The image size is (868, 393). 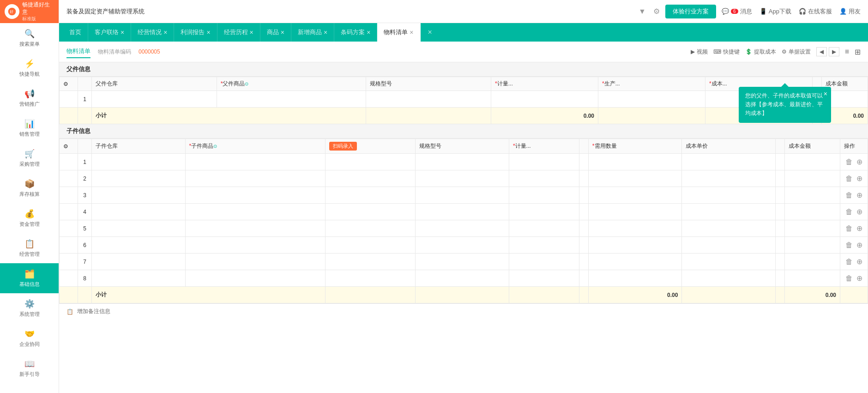 What do you see at coordinates (860, 178) in the screenshot?
I see `child-row2-copy-icon: ⊕` at bounding box center [860, 178].